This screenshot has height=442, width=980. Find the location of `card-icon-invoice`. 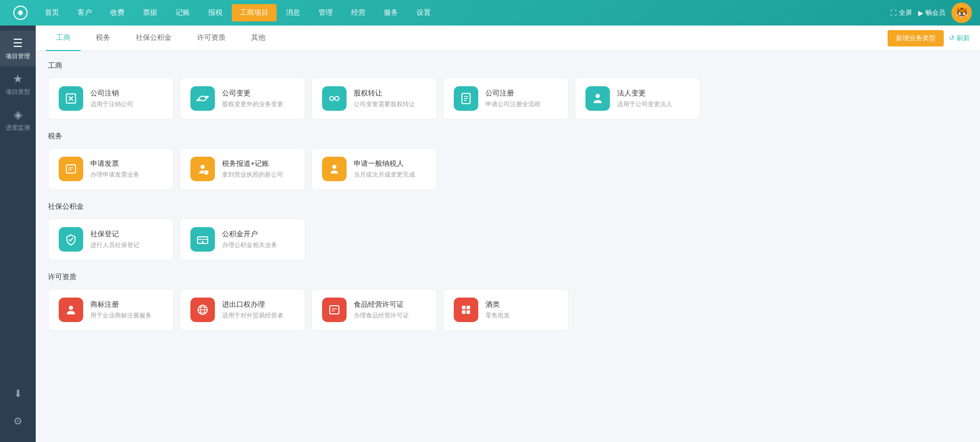

card-icon-invoice is located at coordinates (71, 169).